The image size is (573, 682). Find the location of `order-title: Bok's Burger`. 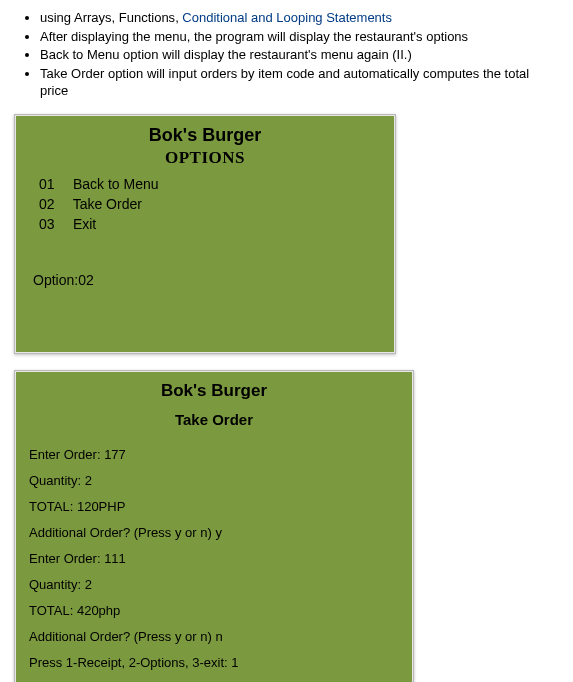

order-title: Bok's Burger is located at coordinates (214, 386).